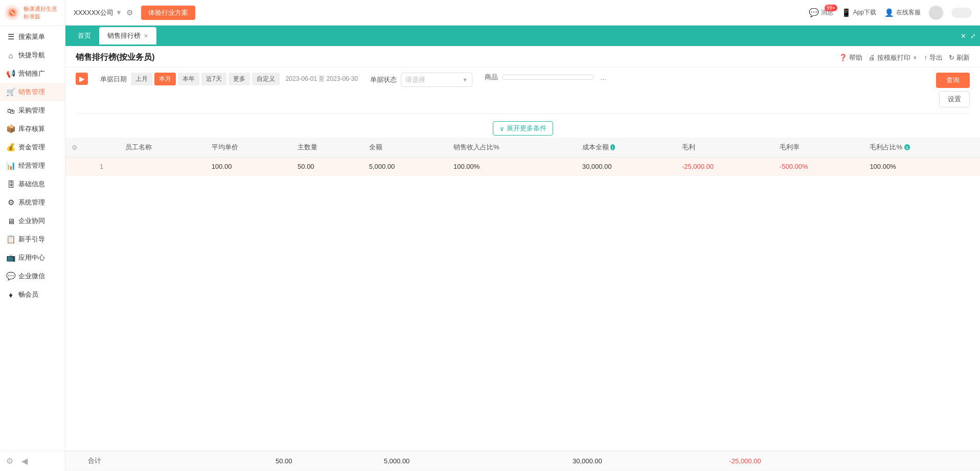 This screenshot has width=980, height=471. I want to click on date-btn-custom: 自定义, so click(266, 79).